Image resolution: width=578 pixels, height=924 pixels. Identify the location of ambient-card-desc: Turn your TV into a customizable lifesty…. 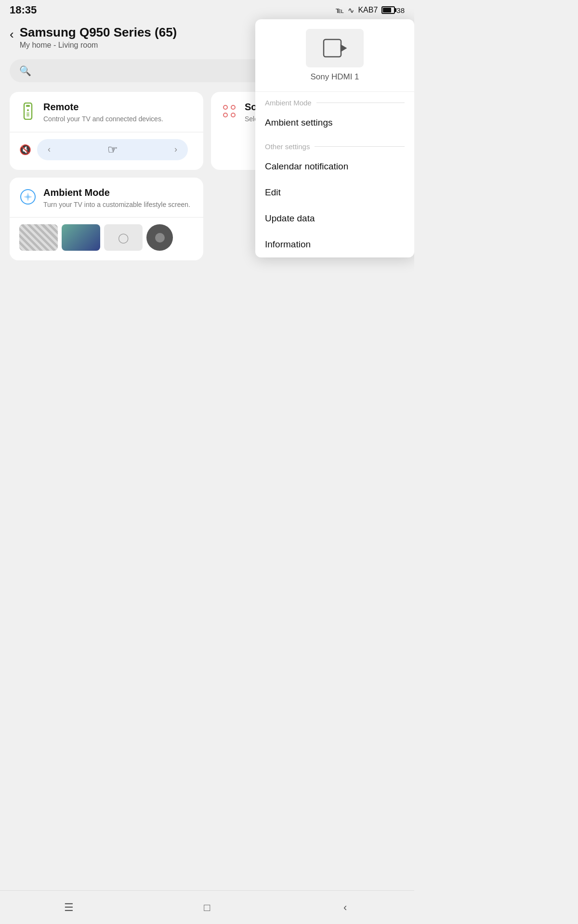
(117, 205).